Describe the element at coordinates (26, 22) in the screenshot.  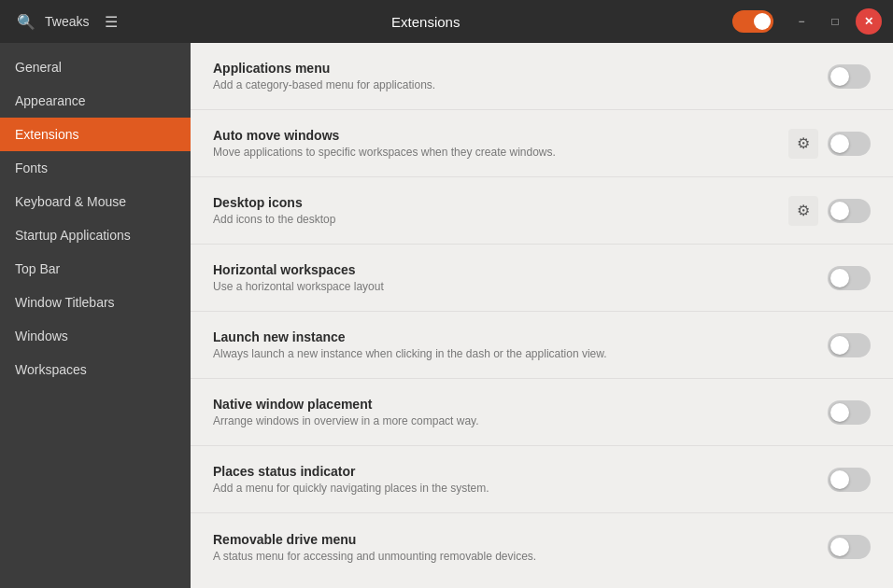
I see `search-icon: 🔍` at that location.